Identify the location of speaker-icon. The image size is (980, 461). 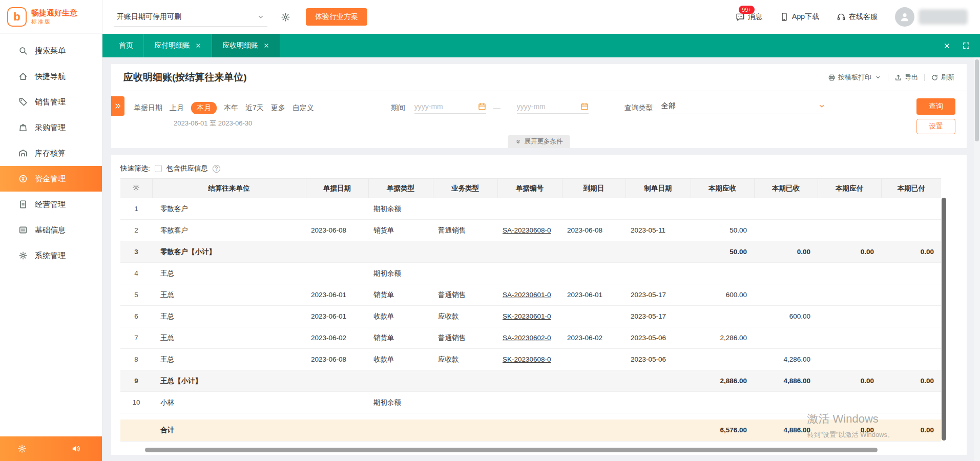
(76, 449).